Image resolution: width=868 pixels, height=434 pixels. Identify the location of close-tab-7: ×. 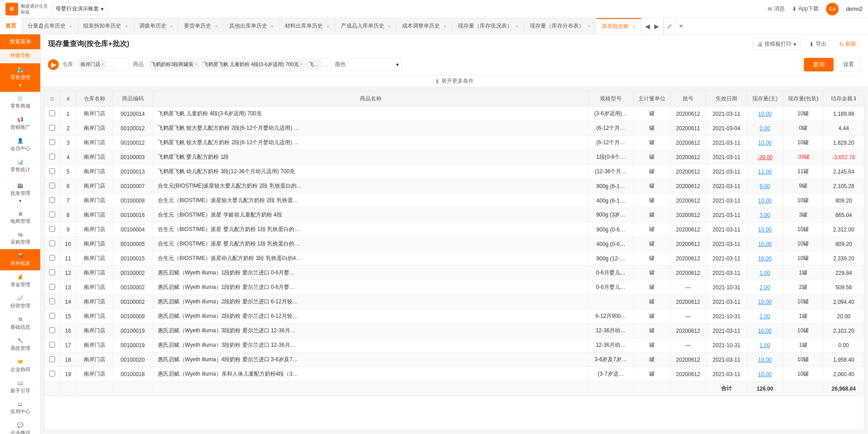
(445, 26).